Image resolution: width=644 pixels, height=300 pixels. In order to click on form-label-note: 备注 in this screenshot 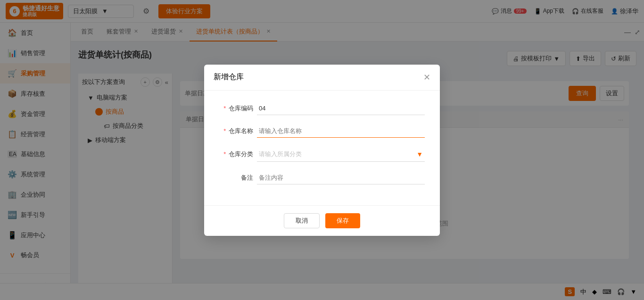, I will do `click(238, 178)`.